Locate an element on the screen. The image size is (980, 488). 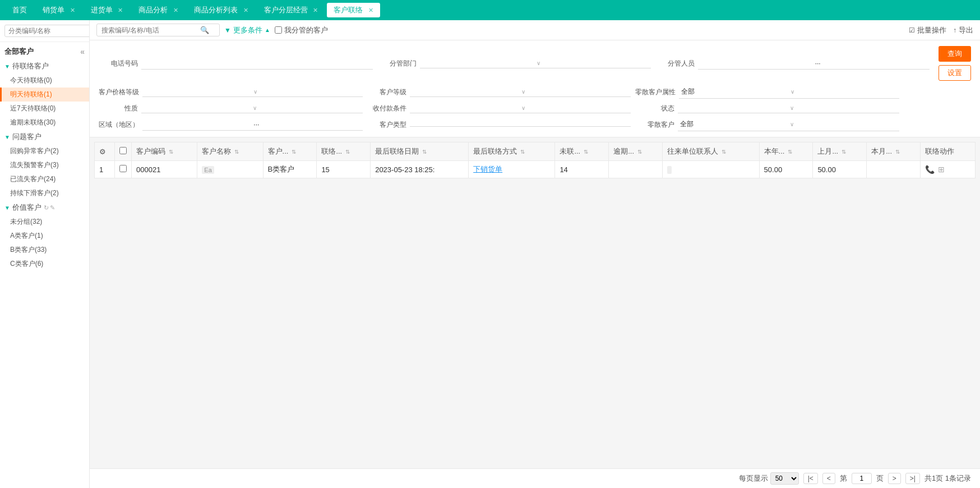
retail-attr-select: 全部 ∨ is located at coordinates (789, 92).